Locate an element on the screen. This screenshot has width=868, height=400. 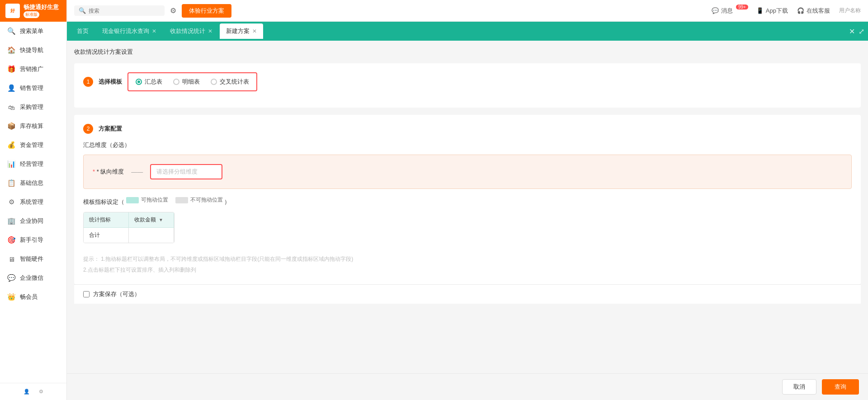
tab-home-label: 首页 is located at coordinates (83, 31).